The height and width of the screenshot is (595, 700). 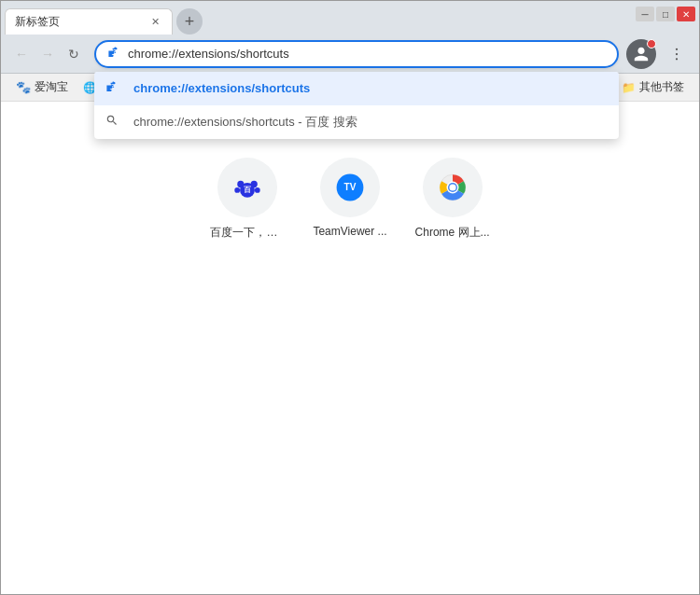 I want to click on menu-button, so click(x=677, y=54).